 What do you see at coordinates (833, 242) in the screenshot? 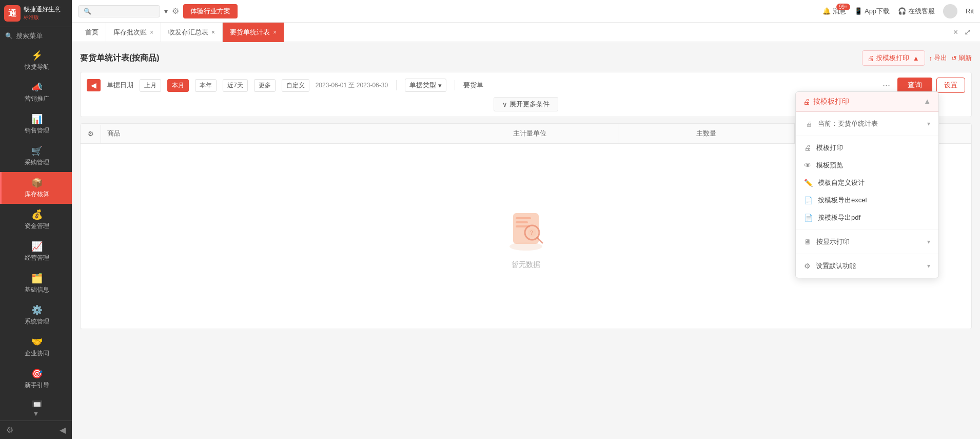
I see `display-print-label: 按显示打印` at bounding box center [833, 242].